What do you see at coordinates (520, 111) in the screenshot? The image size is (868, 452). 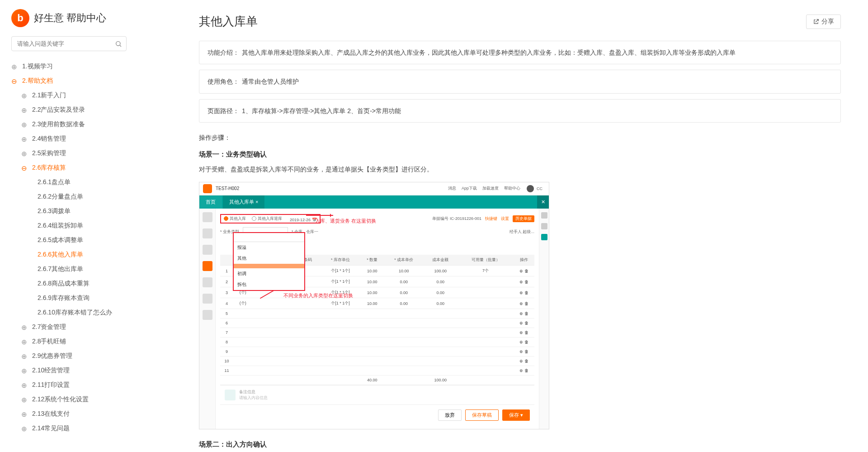 I see `path-box: 页面路径：1、库存核算->库存管理->其他入库单 2、首页->常用功能` at bounding box center [520, 111].